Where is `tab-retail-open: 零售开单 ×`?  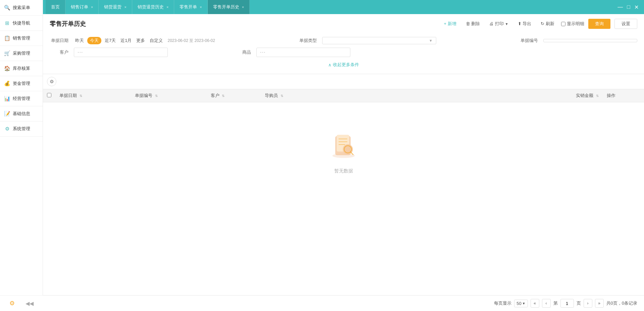
tab-retail-open: 零售开单 × is located at coordinates (191, 7).